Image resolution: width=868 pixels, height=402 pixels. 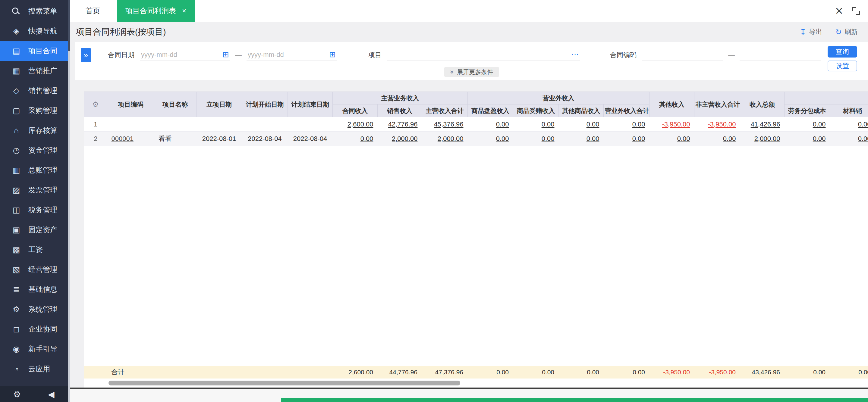 What do you see at coordinates (35, 51) in the screenshot?
I see `sidebar-item-project-contract: ▤项目合同` at bounding box center [35, 51].